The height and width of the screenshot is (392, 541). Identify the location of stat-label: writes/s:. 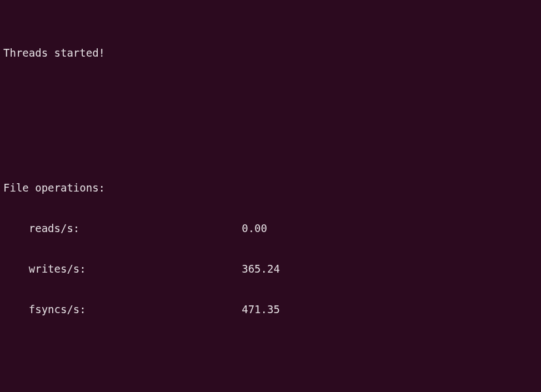
(44, 269).